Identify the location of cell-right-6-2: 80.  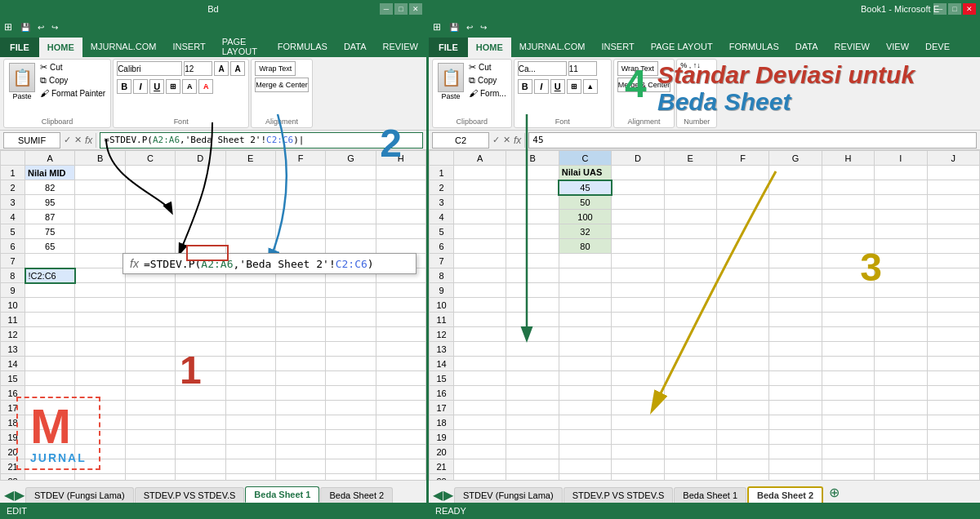
(585, 246).